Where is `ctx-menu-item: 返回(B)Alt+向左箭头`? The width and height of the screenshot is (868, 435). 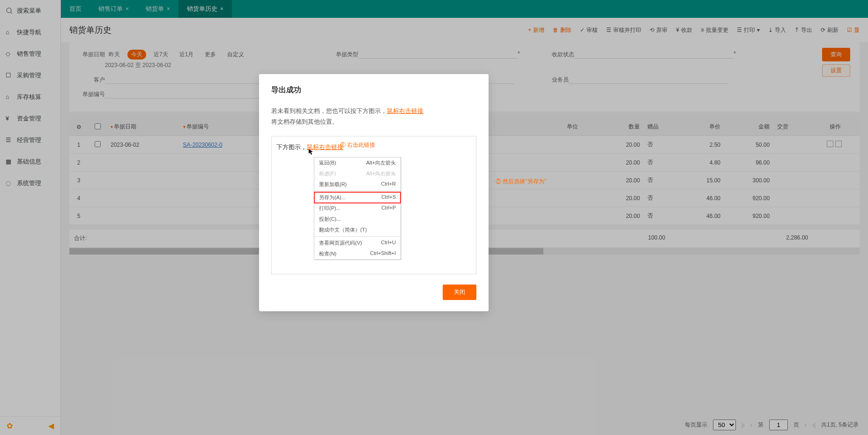 ctx-menu-item: 返回(B)Alt+向左箭头 is located at coordinates (357, 163).